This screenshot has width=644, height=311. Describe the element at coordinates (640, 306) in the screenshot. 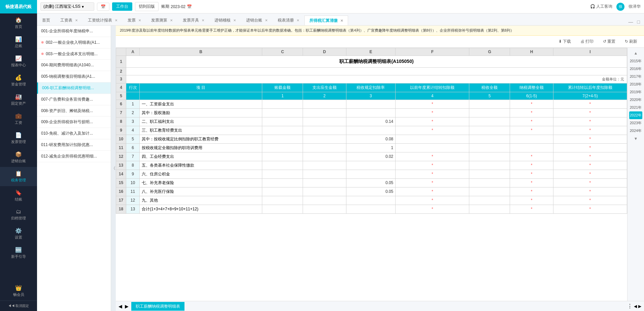

I see `scrollbar-right: ▶` at that location.